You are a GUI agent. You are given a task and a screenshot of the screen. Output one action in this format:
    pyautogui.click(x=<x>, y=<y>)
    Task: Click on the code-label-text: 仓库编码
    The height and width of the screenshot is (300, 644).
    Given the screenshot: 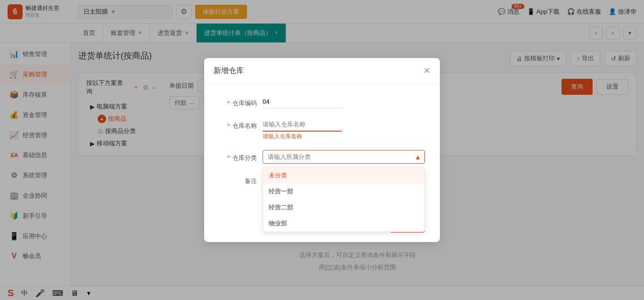 What is the action you would take?
    pyautogui.click(x=245, y=103)
    